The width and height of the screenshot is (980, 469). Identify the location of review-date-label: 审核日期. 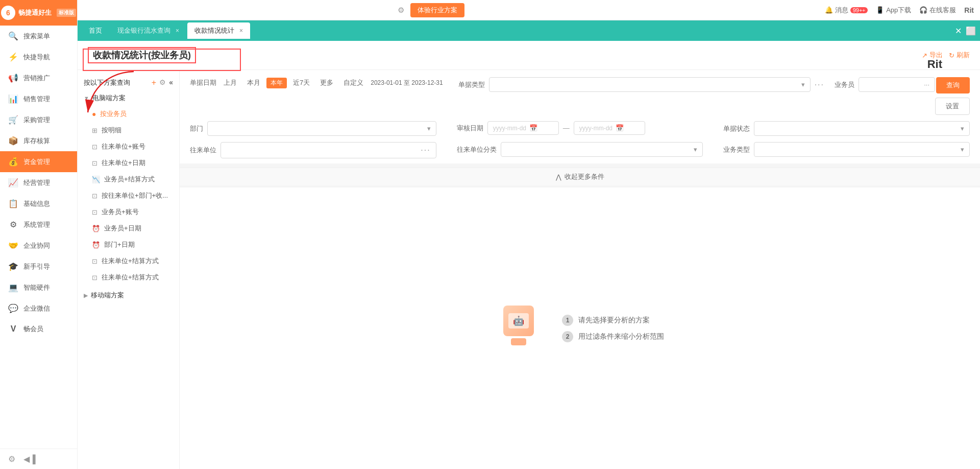
(470, 128).